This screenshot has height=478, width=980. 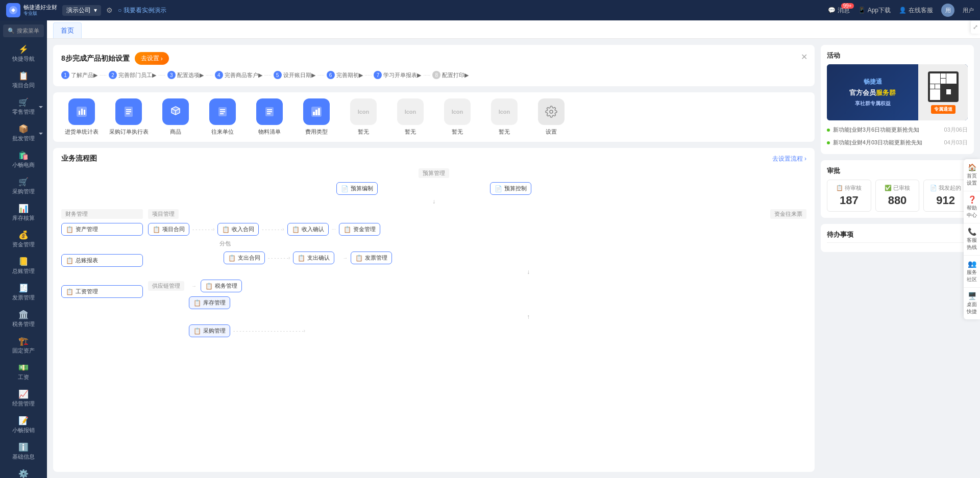 I want to click on expand-button: ⤢, so click(x=975, y=27).